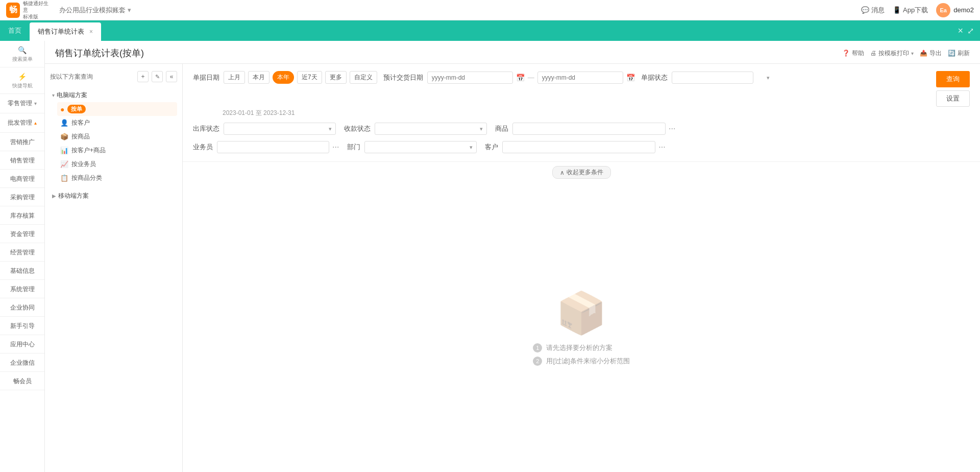  I want to click on tab-home: 首页, so click(15, 31).